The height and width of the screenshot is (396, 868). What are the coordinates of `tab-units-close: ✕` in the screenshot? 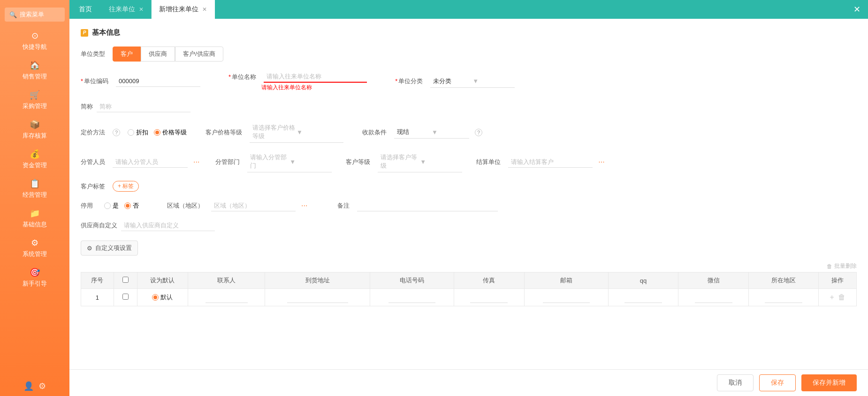 It's located at (141, 9).